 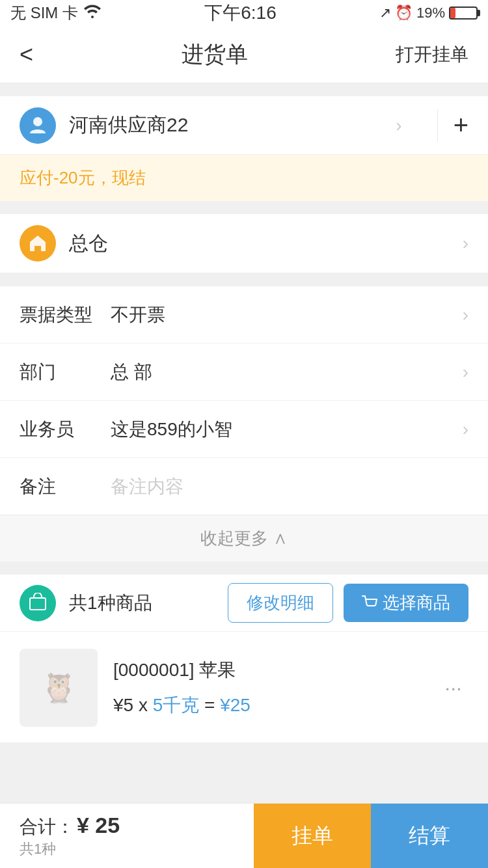 What do you see at coordinates (398, 126) in the screenshot?
I see `supplier-chevron-icon: ›` at bounding box center [398, 126].